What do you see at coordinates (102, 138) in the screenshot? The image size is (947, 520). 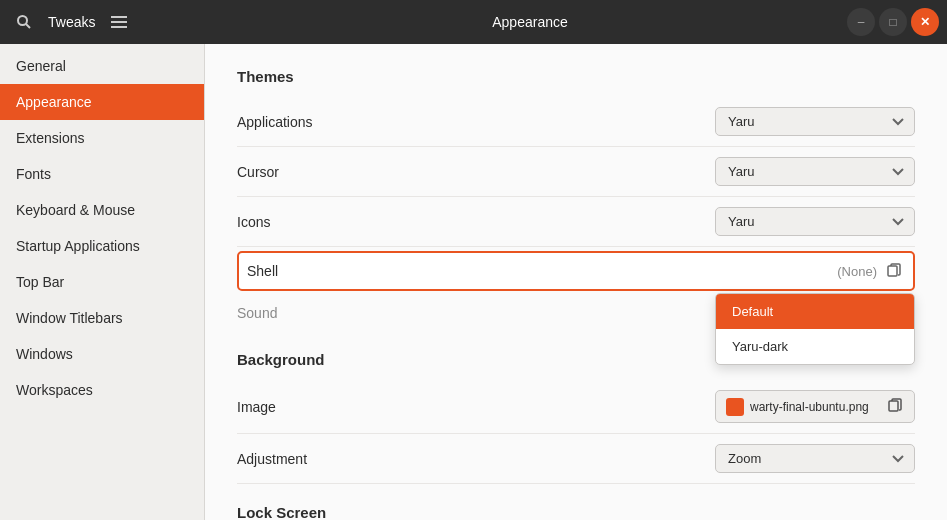 I see `sidebar-item-extensions: Extensions` at bounding box center [102, 138].